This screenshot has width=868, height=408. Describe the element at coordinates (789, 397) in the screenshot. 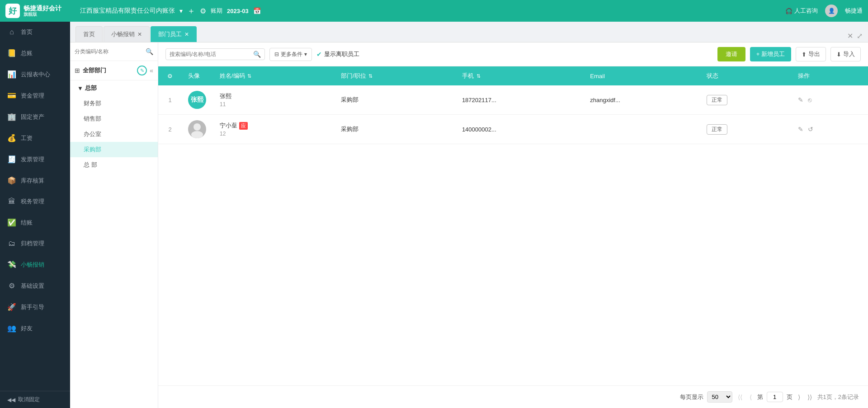

I see `page-label: 页` at that location.